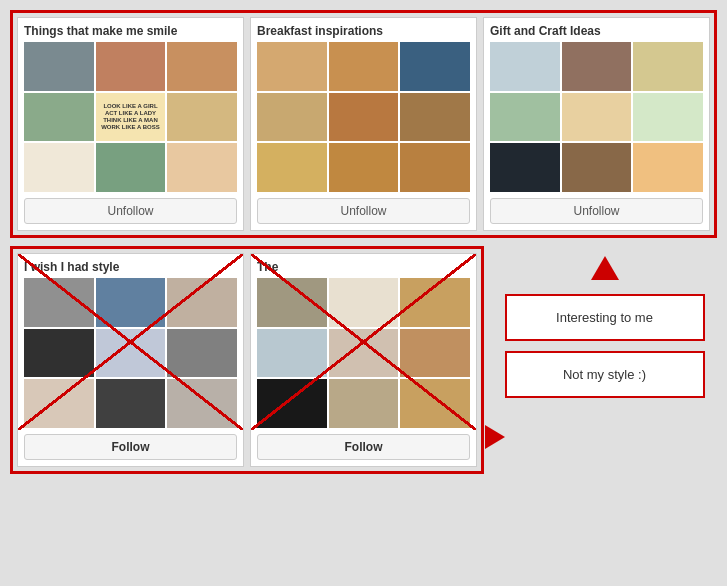 Image resolution: width=727 pixels, height=586 pixels. What do you see at coordinates (130, 124) in the screenshot?
I see `board-card-1: Things that make me smile LOOK LIKE A GI…` at bounding box center [130, 124].